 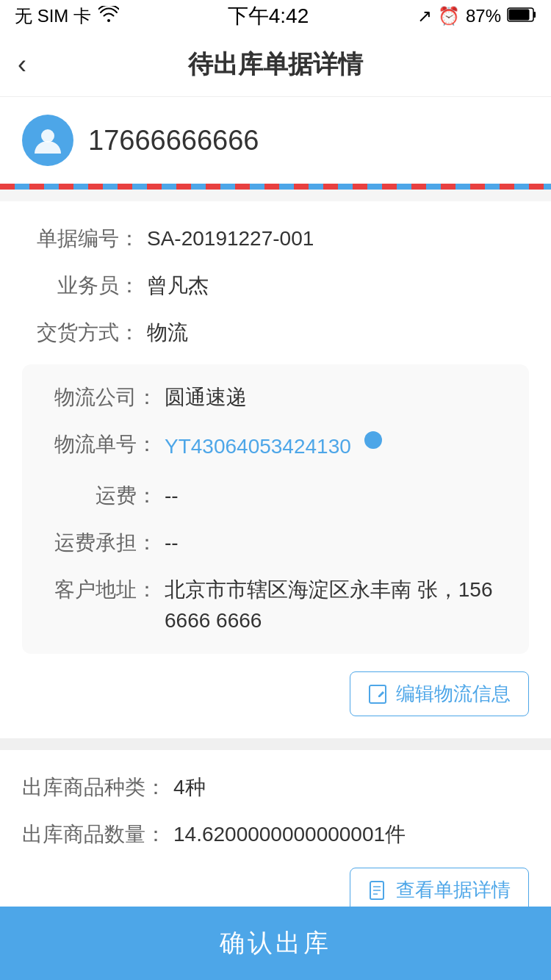 What do you see at coordinates (276, 943) in the screenshot?
I see `confirm-bar: 确认出库` at bounding box center [276, 943].